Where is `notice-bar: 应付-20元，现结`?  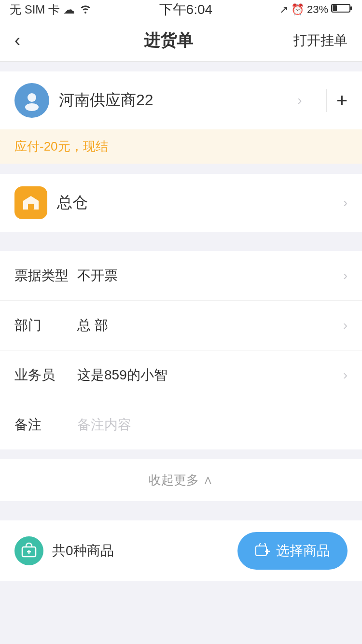 notice-bar: 应付-20元，现结 is located at coordinates (181, 147).